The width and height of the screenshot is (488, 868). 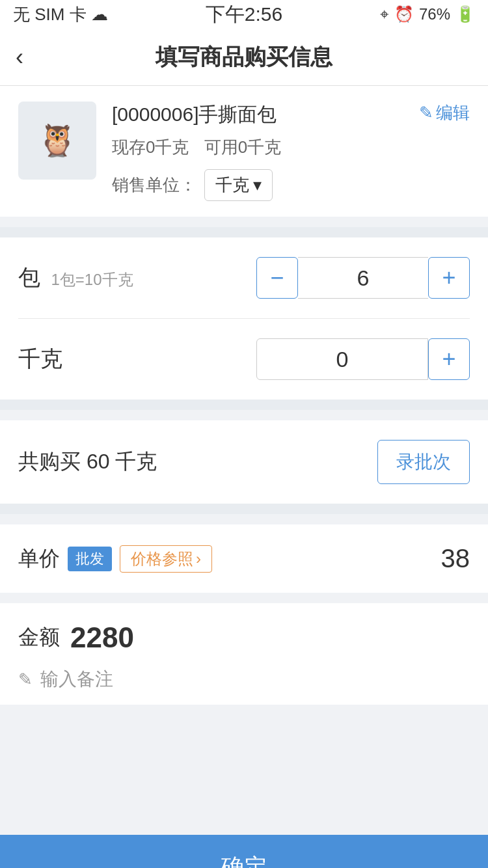 I want to click on amount-section: 金额 2280 ✎ 输入备注, so click(x=244, y=654).